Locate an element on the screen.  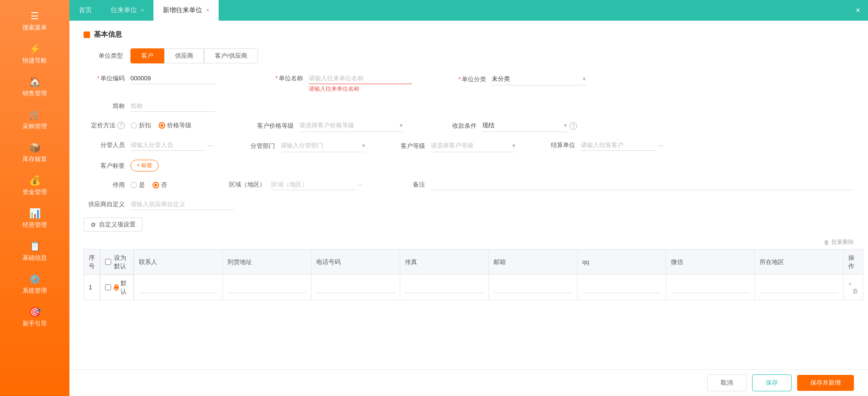
wechat-input is located at coordinates (710, 287).